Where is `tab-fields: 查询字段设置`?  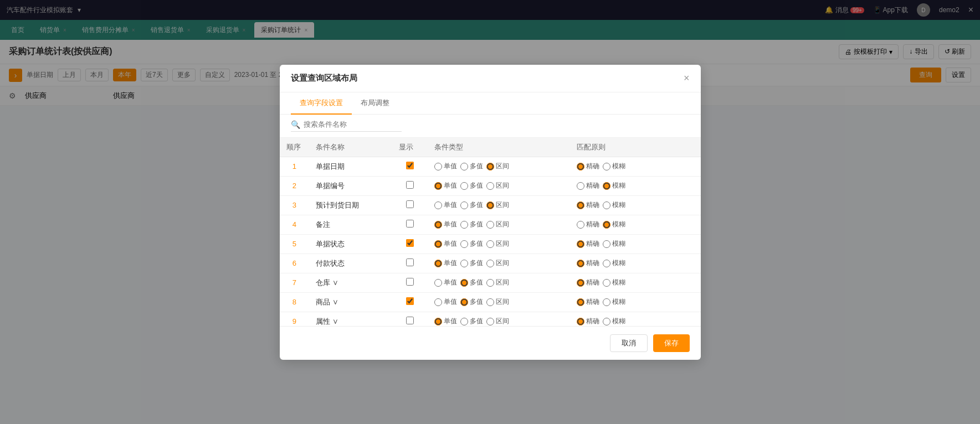
tab-fields: 查询字段设置 is located at coordinates (321, 100).